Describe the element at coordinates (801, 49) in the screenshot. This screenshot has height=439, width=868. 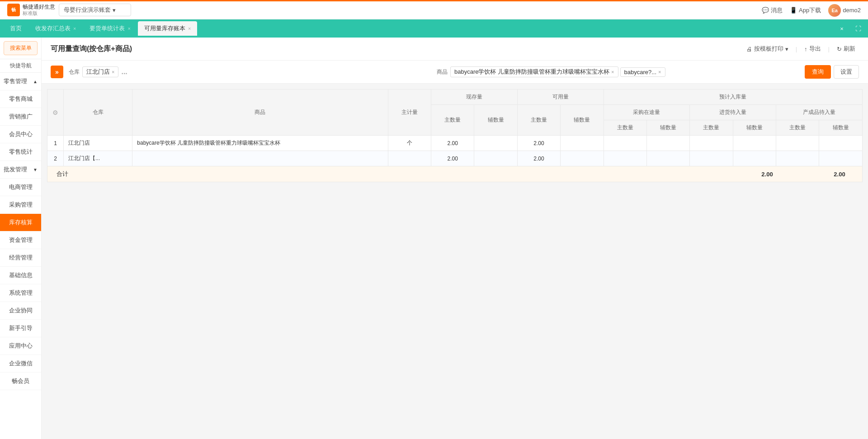
I see `page-actions: 🖨 按模板打印 ▾ | ↑ 导出 | ↻ 刷新` at that location.